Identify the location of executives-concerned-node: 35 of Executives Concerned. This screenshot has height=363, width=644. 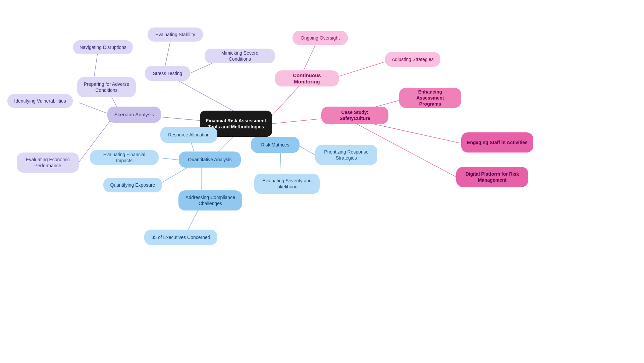
(181, 237).